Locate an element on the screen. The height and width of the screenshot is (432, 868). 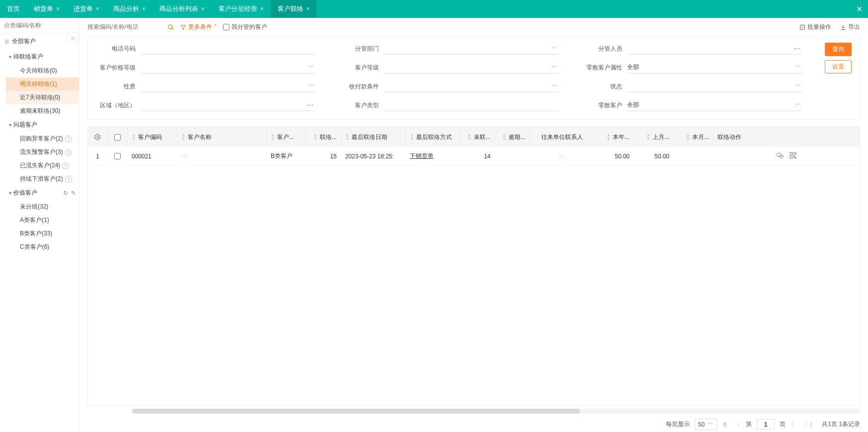
scatter-attr-select: 全部﹀ is located at coordinates (715, 68).